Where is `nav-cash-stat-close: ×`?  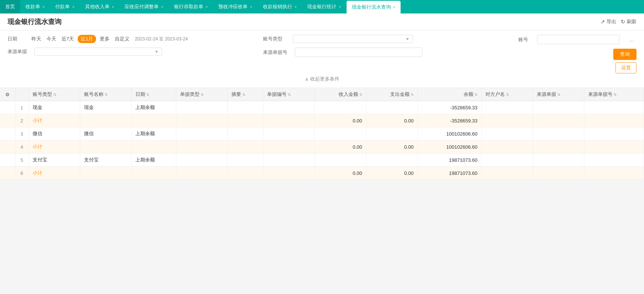 nav-cash-stat-close: × is located at coordinates (340, 7).